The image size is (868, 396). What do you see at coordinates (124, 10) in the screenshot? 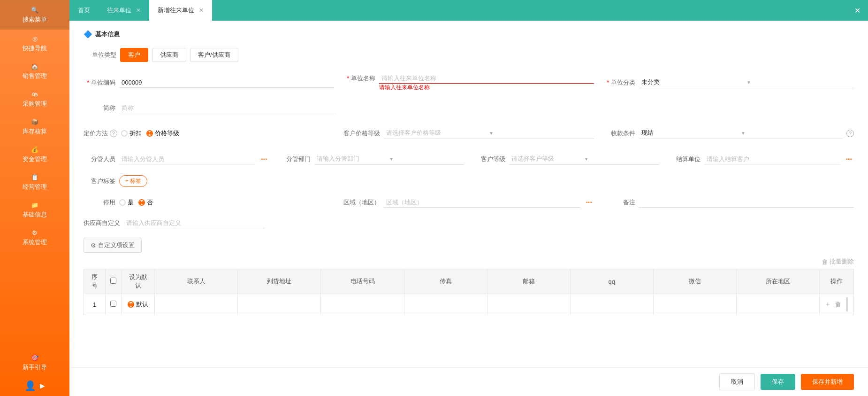
I see `tab-partners: 往来单位 ✕` at bounding box center [124, 10].